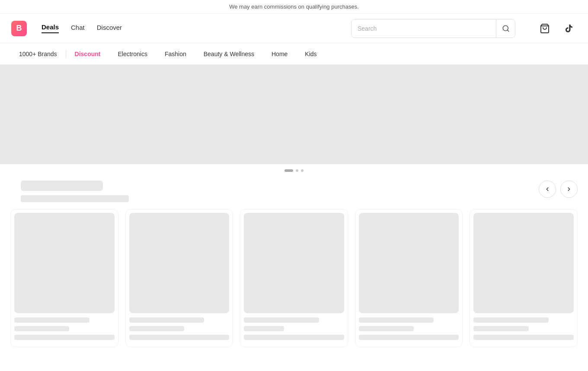  Describe the element at coordinates (62, 186) in the screenshot. I see `section-title-skeleton` at that location.